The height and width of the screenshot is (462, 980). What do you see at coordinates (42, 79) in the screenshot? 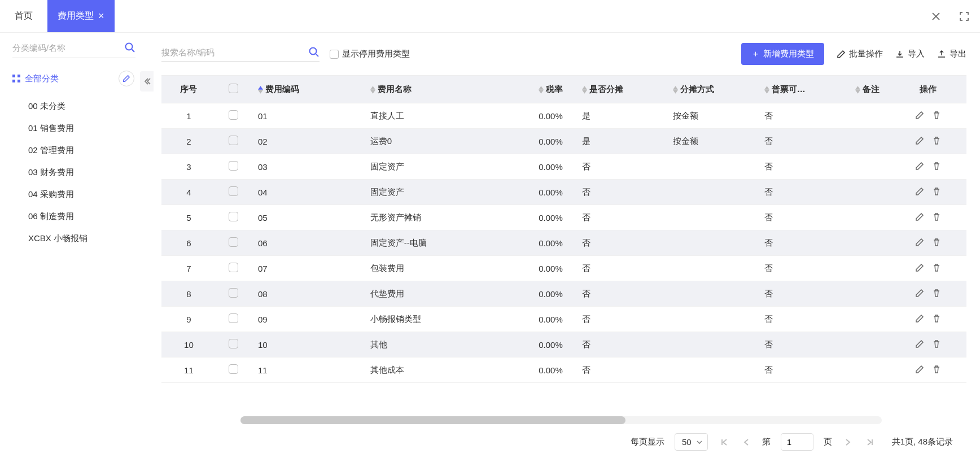
I see `all-categories-label: 全部分类` at bounding box center [42, 79].